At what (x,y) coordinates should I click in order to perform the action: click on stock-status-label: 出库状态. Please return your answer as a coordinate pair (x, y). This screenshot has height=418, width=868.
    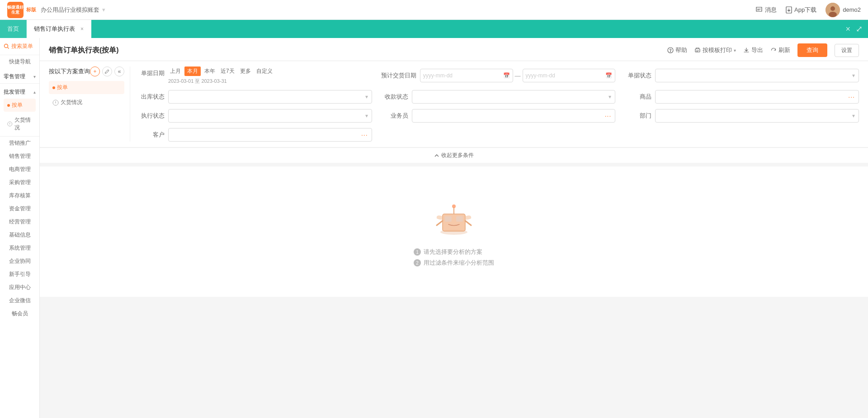
    Looking at the image, I should click on (151, 97).